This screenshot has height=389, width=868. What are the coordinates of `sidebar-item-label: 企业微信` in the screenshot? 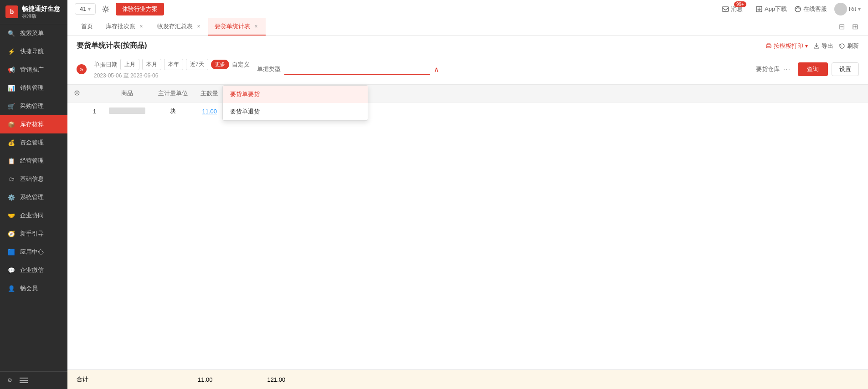 It's located at (32, 270).